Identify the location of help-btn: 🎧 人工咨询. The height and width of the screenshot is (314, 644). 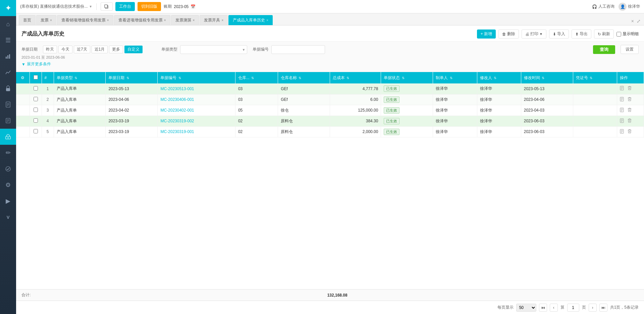
(603, 7).